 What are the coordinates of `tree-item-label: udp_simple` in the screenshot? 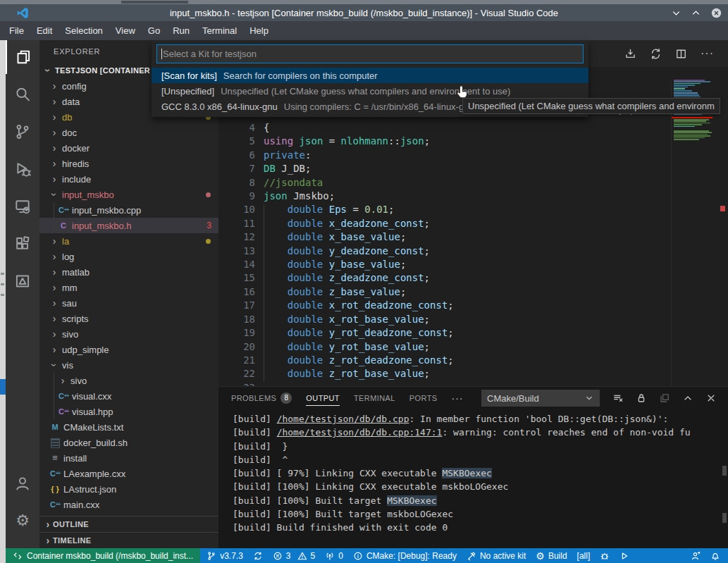 It's located at (86, 349).